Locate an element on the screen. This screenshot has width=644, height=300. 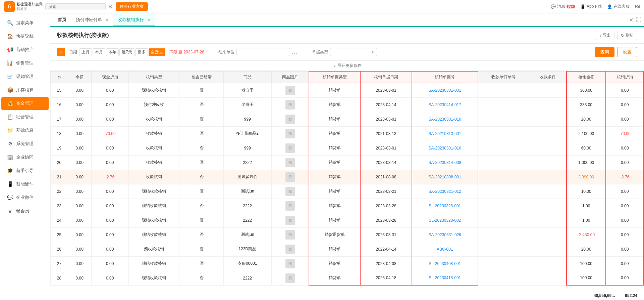
table-row: 15 0.00 0.00 现结收款核销 否 老白干 图 销货单 2023-03-… is located at coordinates (347, 90).